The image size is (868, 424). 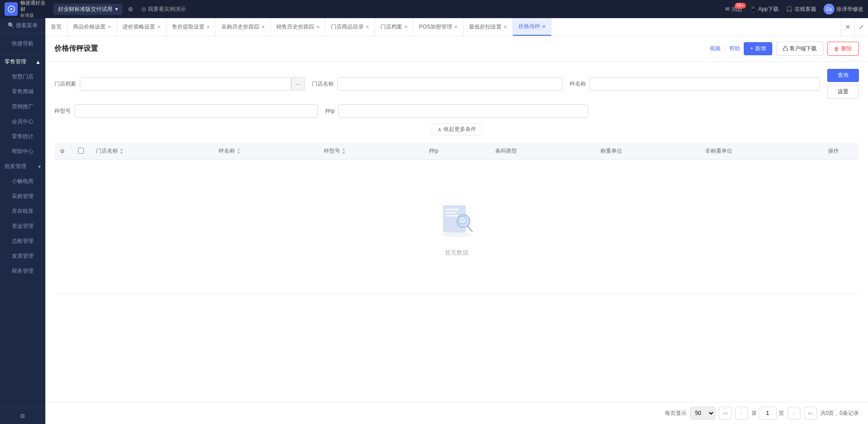 What do you see at coordinates (463, 111) in the screenshot?
I see `scale-ip-input` at bounding box center [463, 111].